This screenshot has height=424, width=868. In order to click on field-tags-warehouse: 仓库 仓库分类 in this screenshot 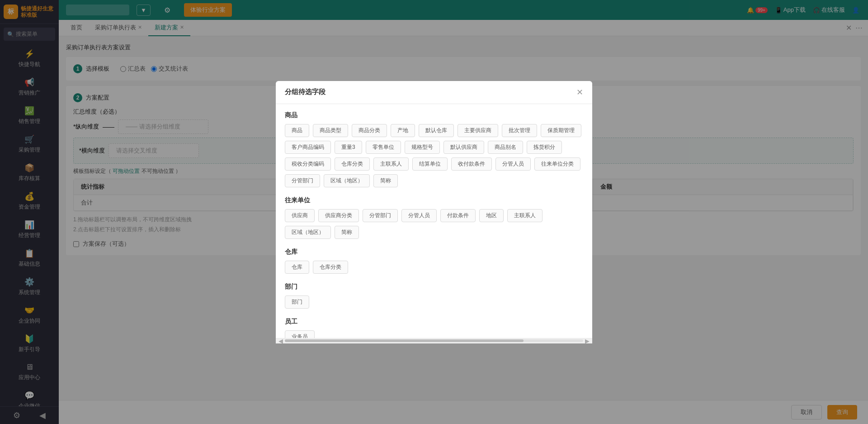, I will do `click(434, 267)`.